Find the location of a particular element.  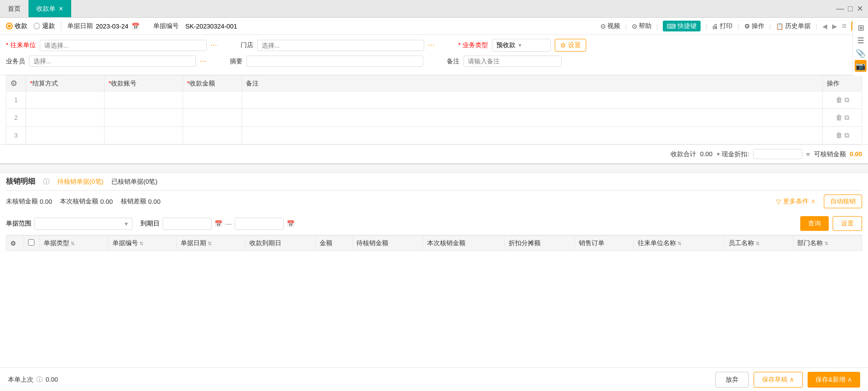

save-draft-chevron-icon: ∧ is located at coordinates (792, 379).